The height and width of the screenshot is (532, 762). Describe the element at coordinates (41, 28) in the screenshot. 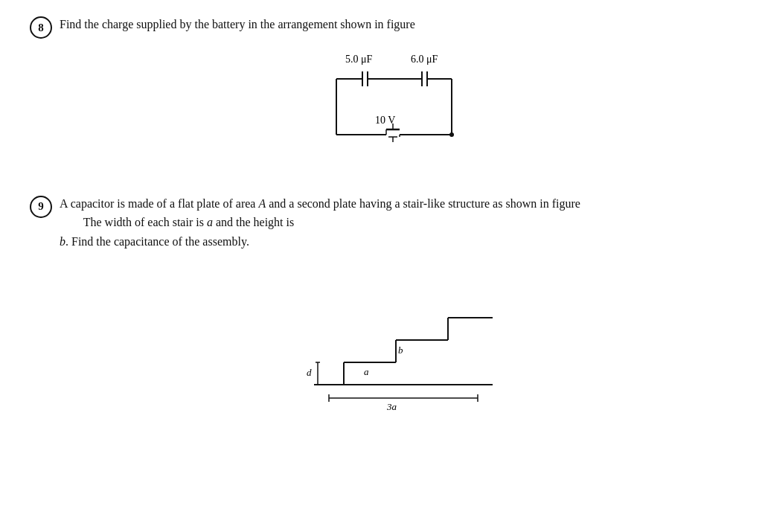

I see `problem-8-number: 8` at that location.